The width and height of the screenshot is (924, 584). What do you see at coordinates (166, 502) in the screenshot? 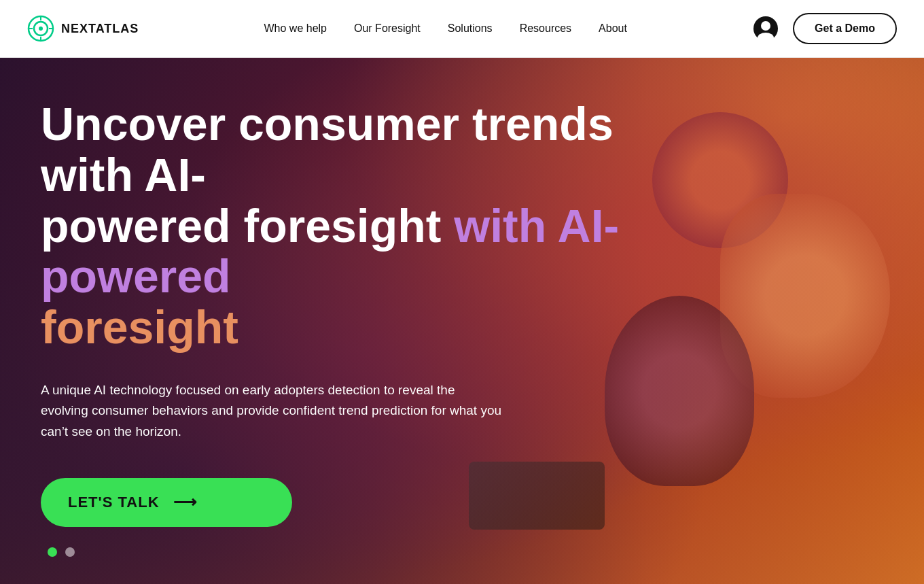
I see `lets-talk-button: LET'S TALK ⟶` at bounding box center [166, 502].